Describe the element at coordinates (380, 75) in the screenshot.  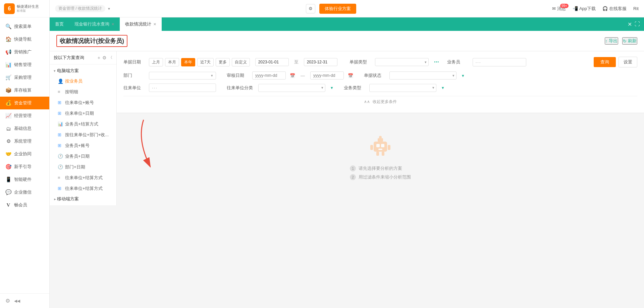
I see `filter-row-2: 部门 ▾ 审核日期 📅 — 📅 单据状态` at that location.